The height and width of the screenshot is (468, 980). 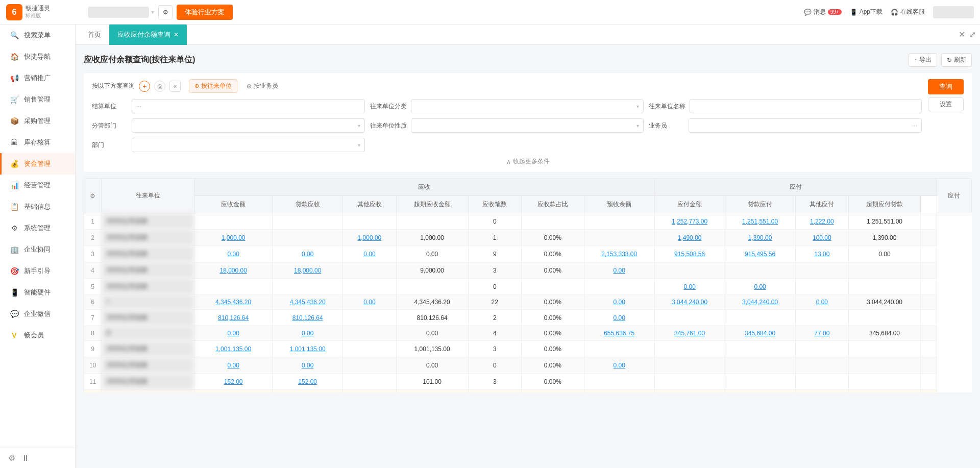 What do you see at coordinates (38, 335) in the screenshot?
I see `sidebar-item-member: V 畅会员` at bounding box center [38, 335].